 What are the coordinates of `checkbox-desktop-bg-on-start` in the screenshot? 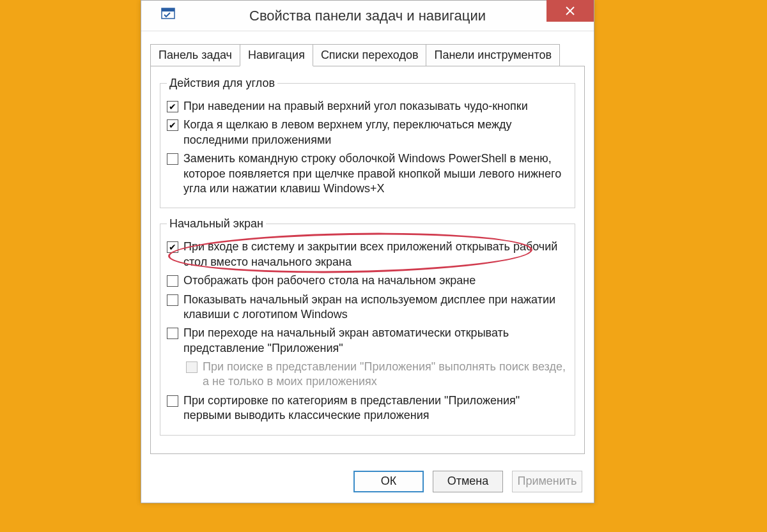 It's located at (173, 281).